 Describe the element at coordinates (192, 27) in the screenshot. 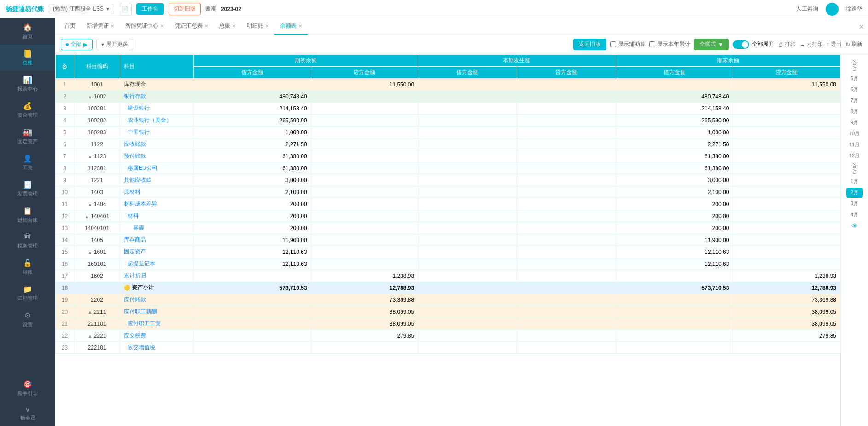

I see `tab-voucher-summary: 凭证汇总表 ✕` at that location.